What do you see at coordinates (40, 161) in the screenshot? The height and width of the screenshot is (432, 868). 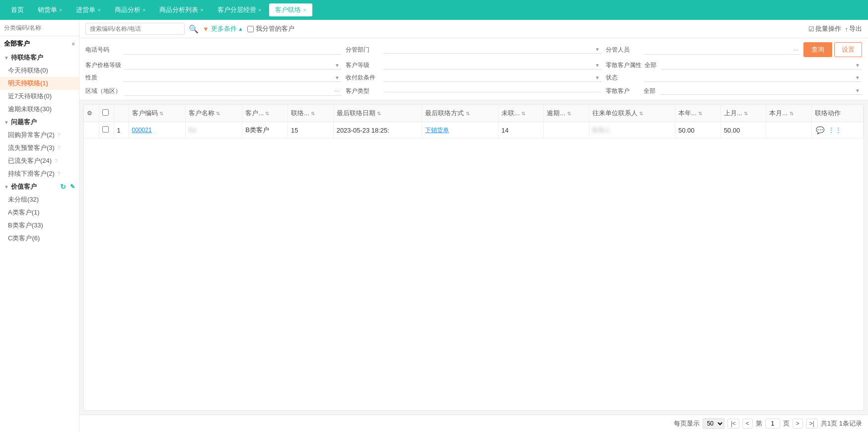 I see `sidebar-churned: 已流失客户(24) ?` at bounding box center [40, 161].